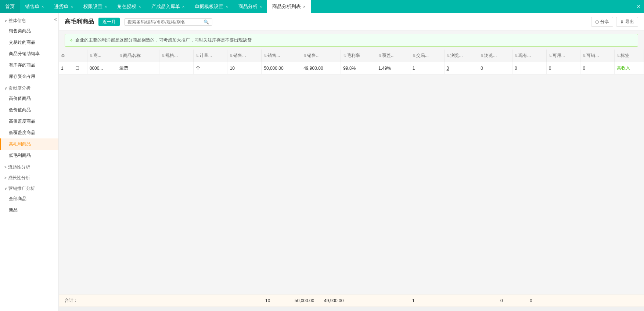 The width and height of the screenshot is (644, 311). Describe the element at coordinates (525, 56) in the screenshot. I see `col-label: 现有...` at that location.